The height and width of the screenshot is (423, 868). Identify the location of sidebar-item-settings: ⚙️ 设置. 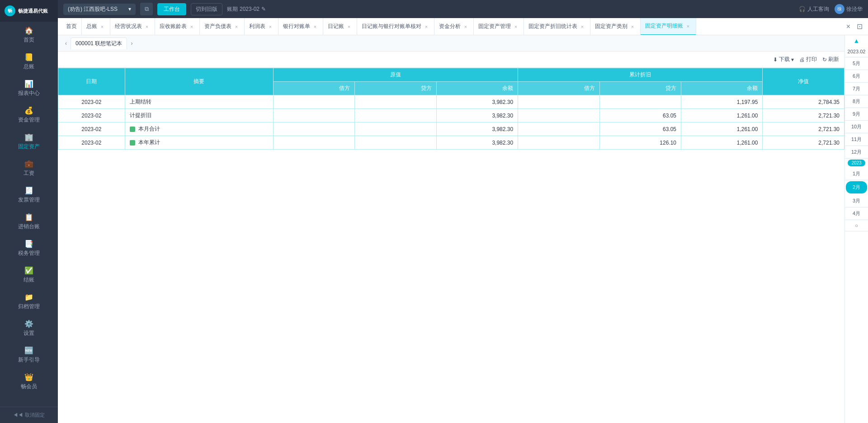
(29, 328).